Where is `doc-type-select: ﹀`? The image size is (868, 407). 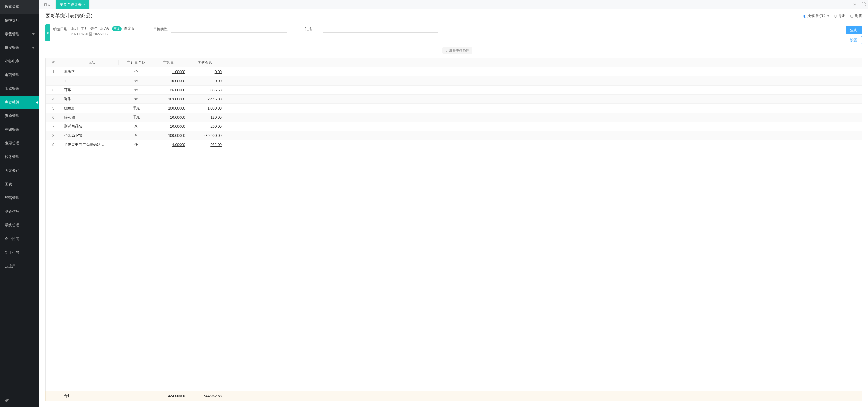
doc-type-select: ﹀ is located at coordinates (229, 29).